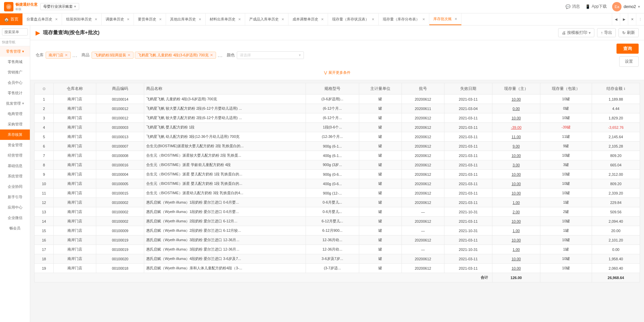 This screenshot has height=322, width=644. I want to click on row-balance: 2,105.28, so click(616, 146).